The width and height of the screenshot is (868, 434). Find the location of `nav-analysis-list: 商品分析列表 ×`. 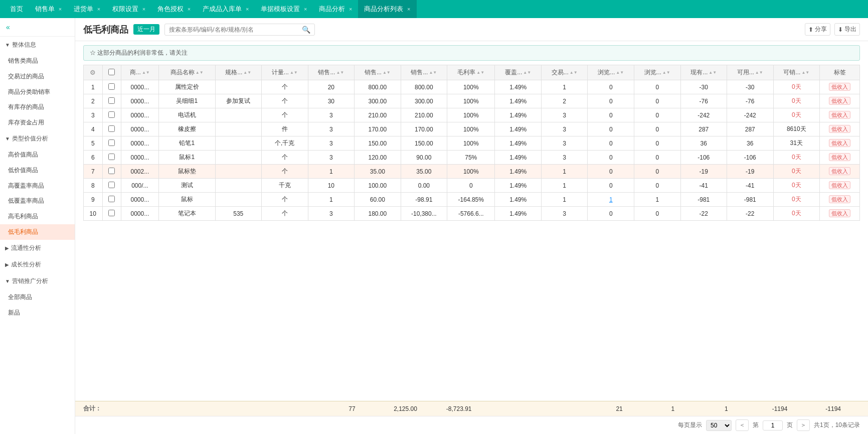

nav-analysis-list: 商品分析列表 × is located at coordinates (387, 9).